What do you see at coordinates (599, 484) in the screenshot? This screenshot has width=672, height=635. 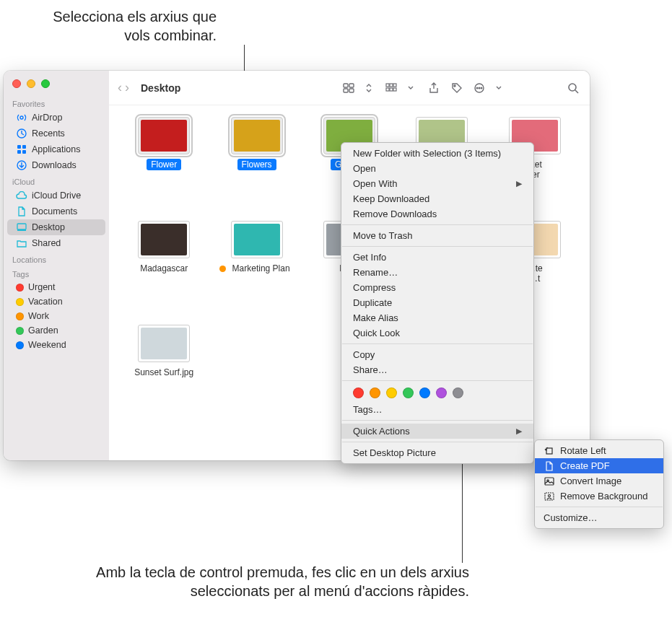 I see `quick-actions-submenu: Rotate LeftCreate PDFConvert ImageRemove…` at bounding box center [599, 484].